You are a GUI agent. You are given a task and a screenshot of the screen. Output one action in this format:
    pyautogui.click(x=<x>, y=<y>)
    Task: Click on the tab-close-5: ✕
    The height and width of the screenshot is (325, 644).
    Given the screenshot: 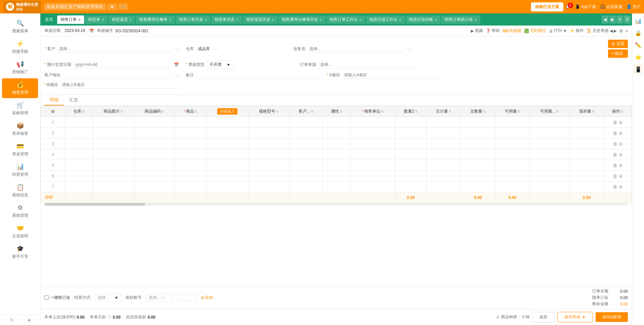 What is the action you would take?
    pyautogui.click(x=206, y=19)
    